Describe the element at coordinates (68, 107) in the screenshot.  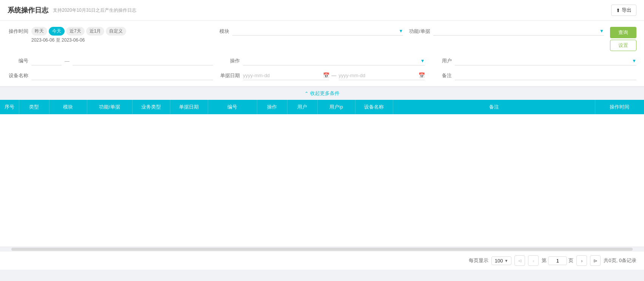
I see `col-module: 模块` at that location.